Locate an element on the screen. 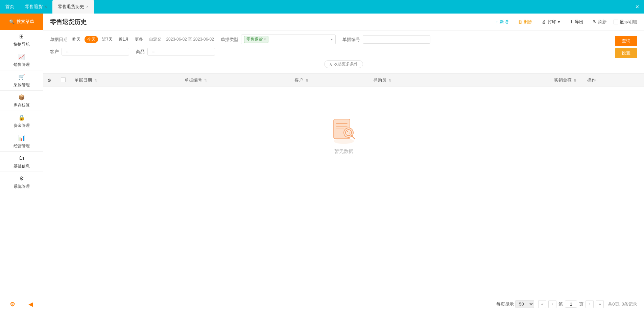  date-btn-more: 更多 is located at coordinates (139, 39).